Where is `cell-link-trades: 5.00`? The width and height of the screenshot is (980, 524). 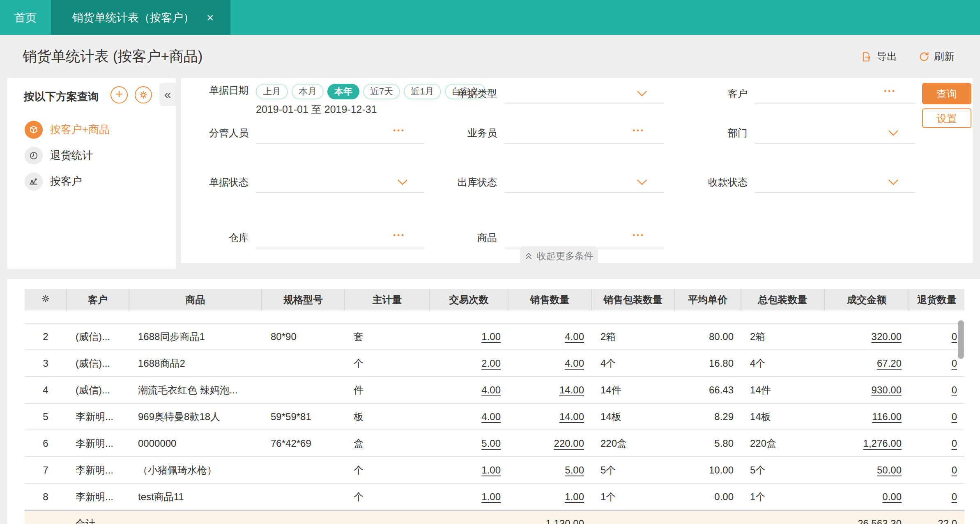
cell-link-trades: 5.00 is located at coordinates (491, 444).